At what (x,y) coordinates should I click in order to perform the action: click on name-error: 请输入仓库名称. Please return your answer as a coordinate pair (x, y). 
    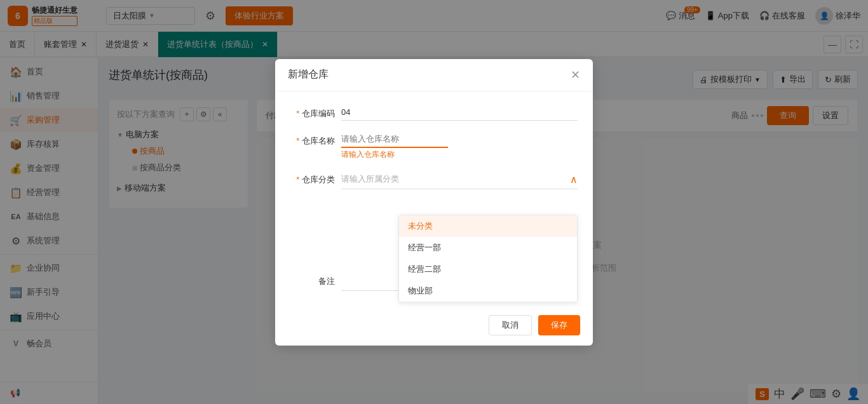
    Looking at the image, I should click on (368, 154).